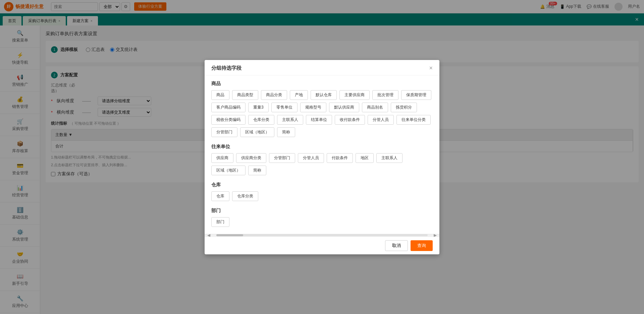  What do you see at coordinates (258, 107) in the screenshot?
I see `field-tag: 重量3` at bounding box center [258, 107].